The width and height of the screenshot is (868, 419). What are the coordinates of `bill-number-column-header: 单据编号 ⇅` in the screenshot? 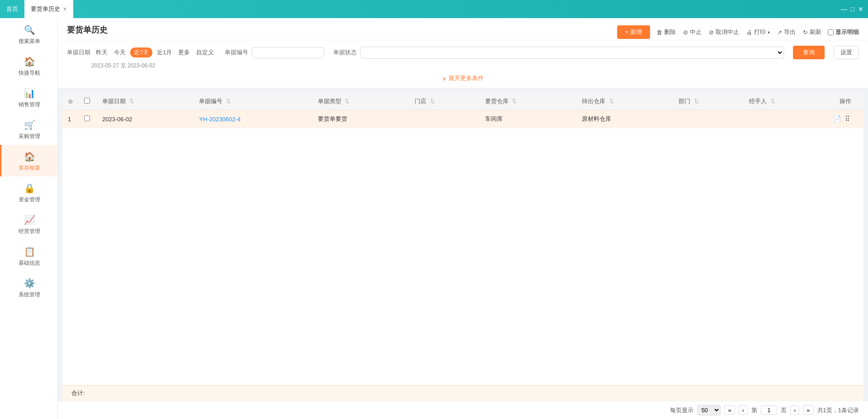 It's located at (253, 101).